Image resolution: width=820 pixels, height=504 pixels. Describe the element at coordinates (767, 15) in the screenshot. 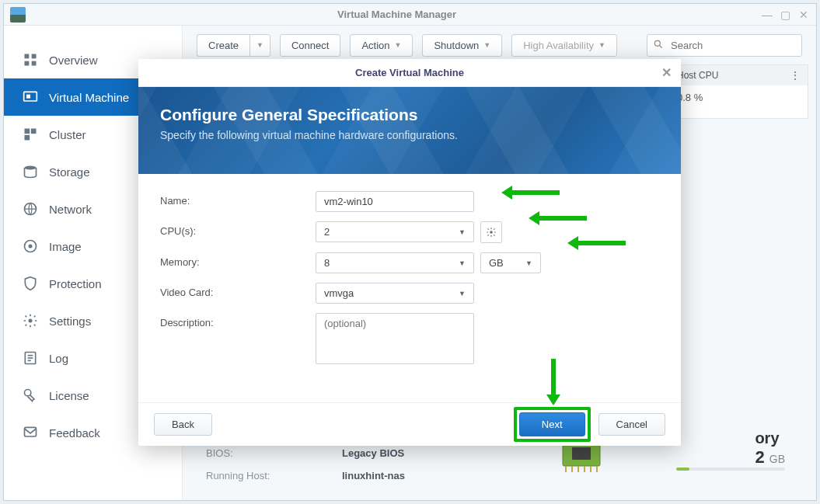

I see `minimize-button: —` at that location.